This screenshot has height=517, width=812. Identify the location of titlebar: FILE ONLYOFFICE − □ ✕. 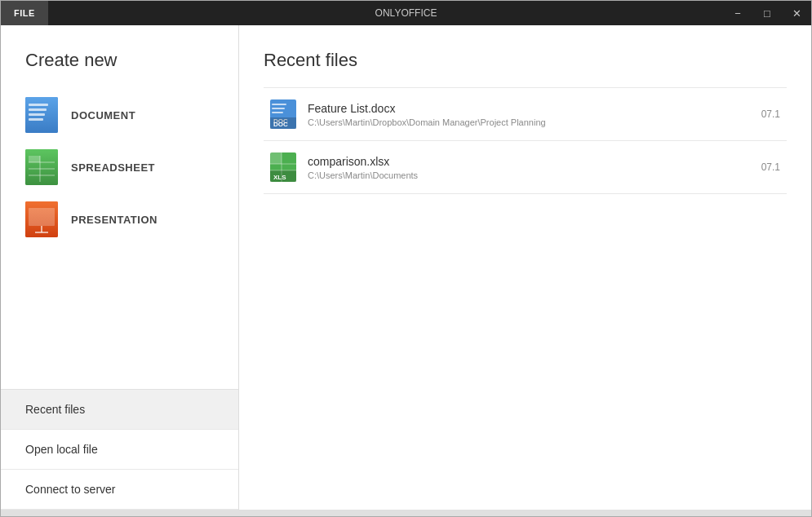
(406, 13).